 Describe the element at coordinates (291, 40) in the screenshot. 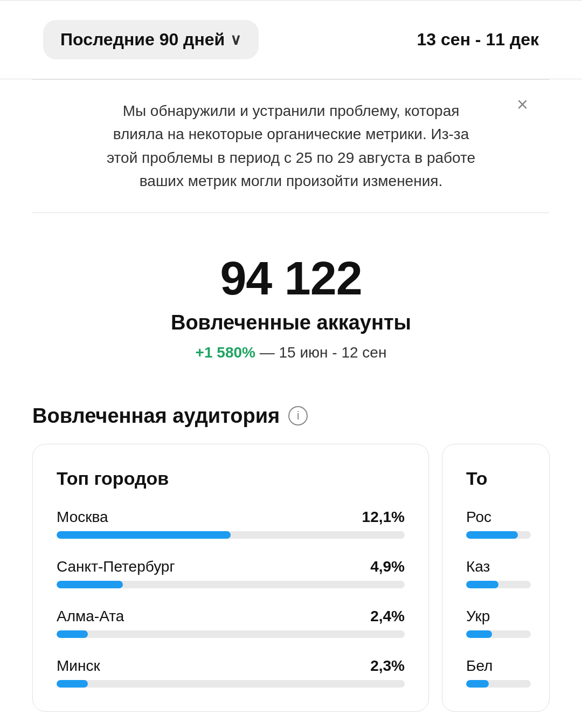

I see `header-row: Последние 90 дней ∨ 13 сен - 11 дек` at that location.